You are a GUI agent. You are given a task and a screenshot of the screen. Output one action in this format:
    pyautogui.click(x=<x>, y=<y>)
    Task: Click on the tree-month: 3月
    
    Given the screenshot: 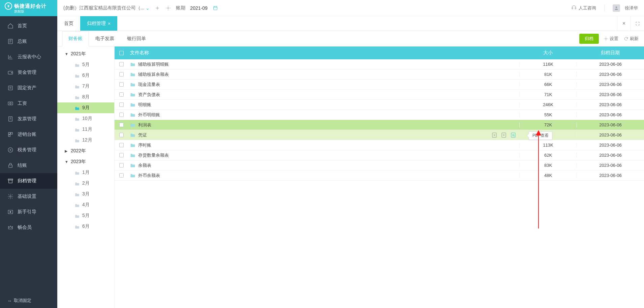 What is the action you would take?
    pyautogui.click(x=86, y=194)
    